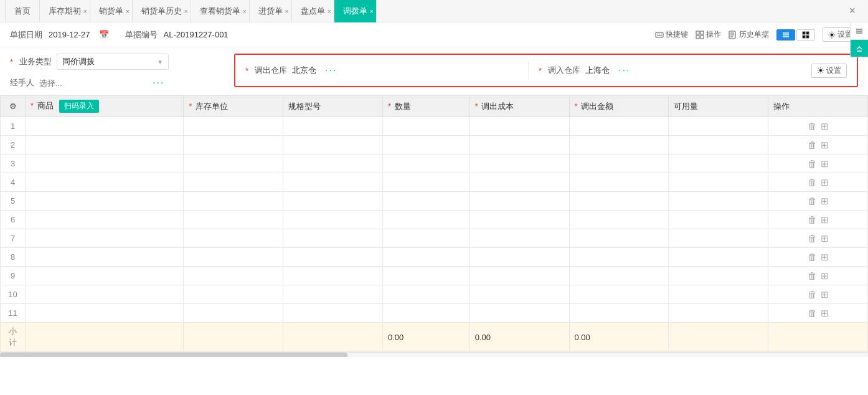  I want to click on person-input, so click(92, 83).